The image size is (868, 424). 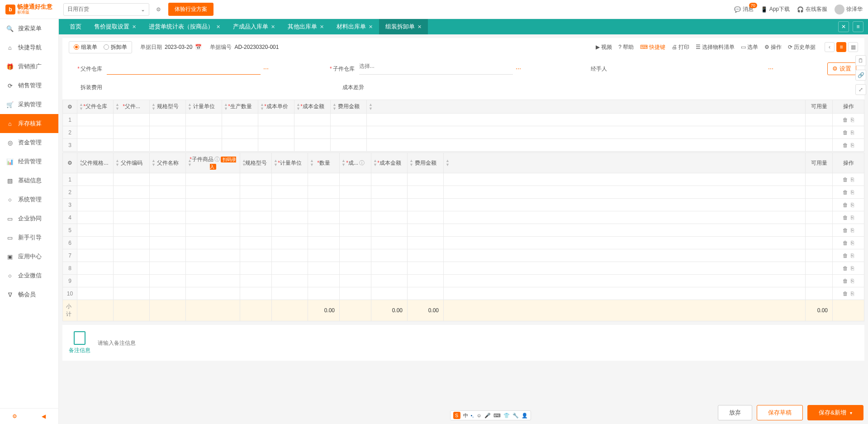 What do you see at coordinates (185, 27) in the screenshot?
I see `tab: 进货单统计表（按商品）✕` at bounding box center [185, 27].